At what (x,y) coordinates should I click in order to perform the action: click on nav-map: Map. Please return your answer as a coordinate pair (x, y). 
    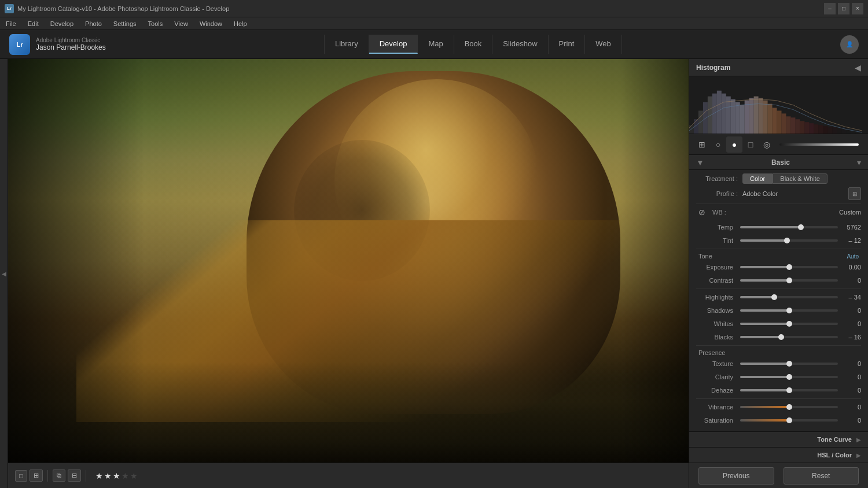
    Looking at the image, I should click on (436, 44).